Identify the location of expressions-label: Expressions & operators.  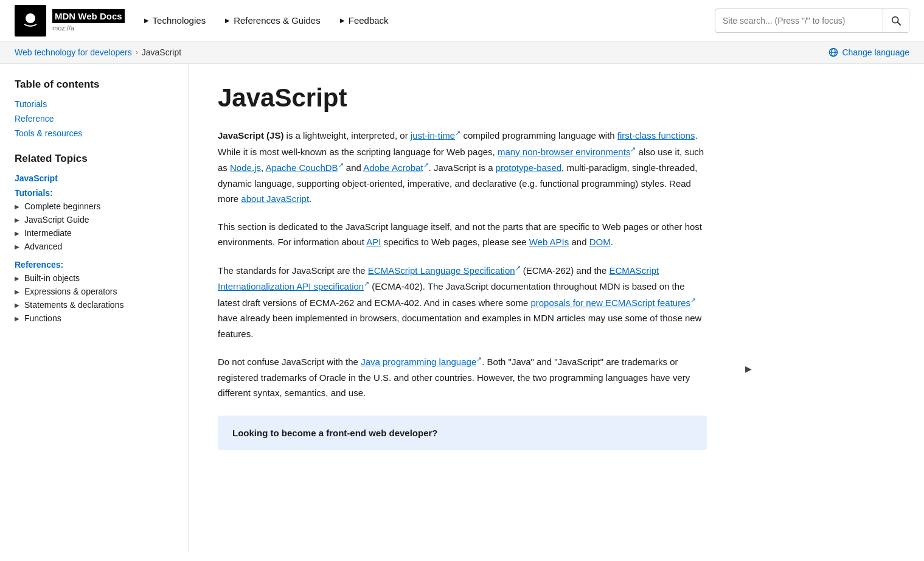
(71, 291).